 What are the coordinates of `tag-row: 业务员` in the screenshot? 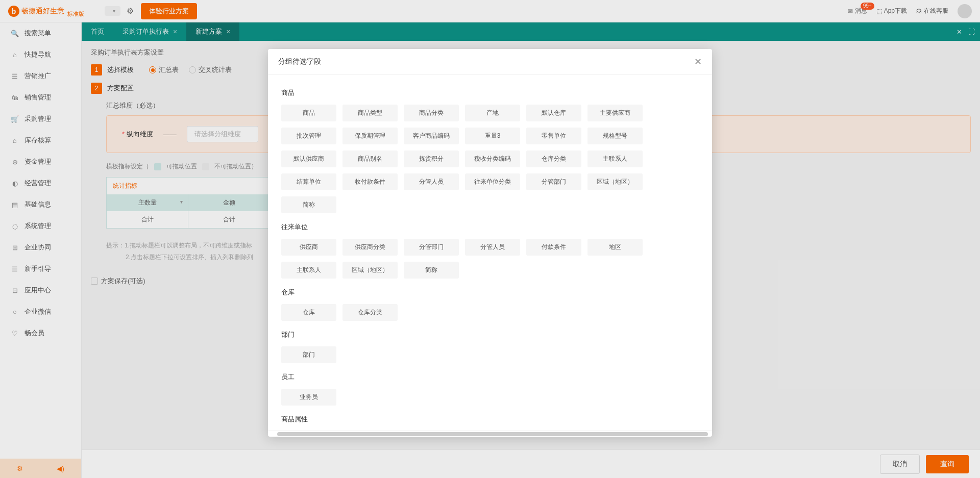 It's located at (490, 397).